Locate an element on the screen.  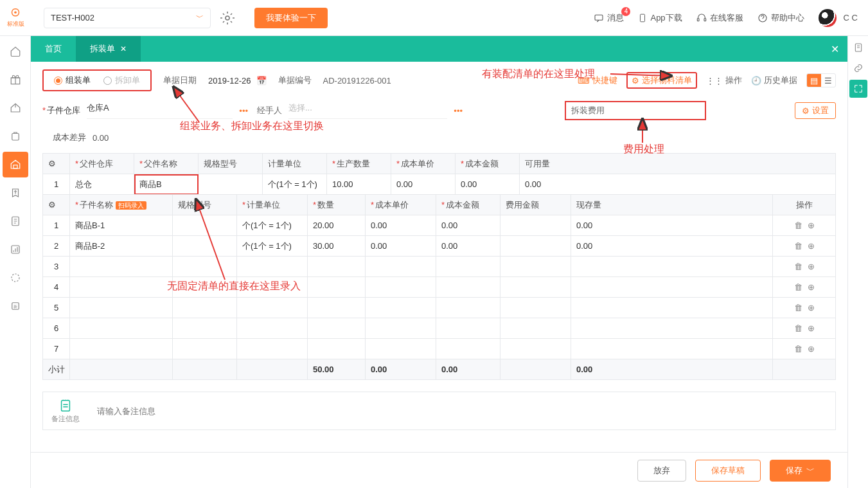
nav-report1 is located at coordinates (15, 221).